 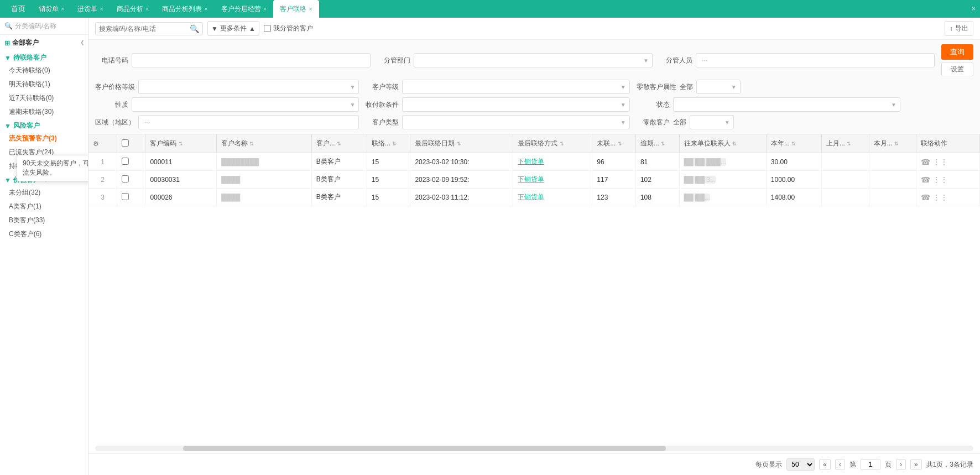 What do you see at coordinates (44, 112) in the screenshot?
I see `sidebar-item-overdue: 逾期未联络(30)` at bounding box center [44, 112].